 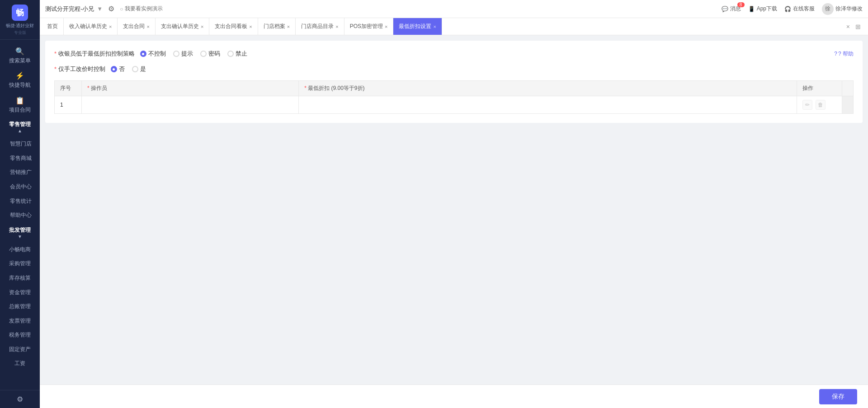 I want to click on sidebar-item-help: 帮助中心, so click(x=20, y=216).